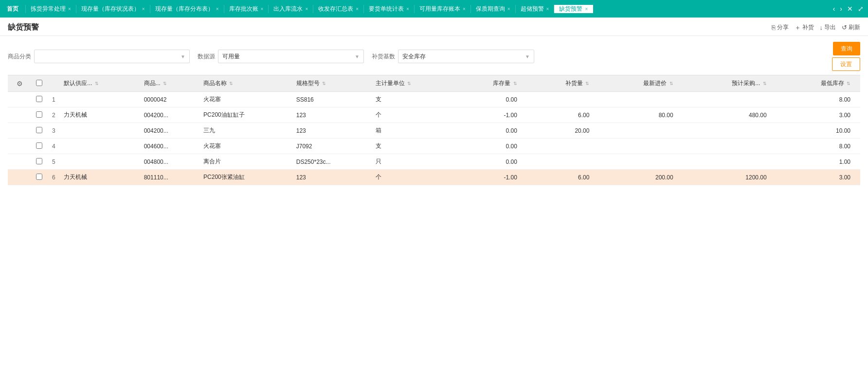  What do you see at coordinates (730, 84) in the screenshot?
I see `column-estimated-purchase: 预计采购... ⇅` at bounding box center [730, 84].